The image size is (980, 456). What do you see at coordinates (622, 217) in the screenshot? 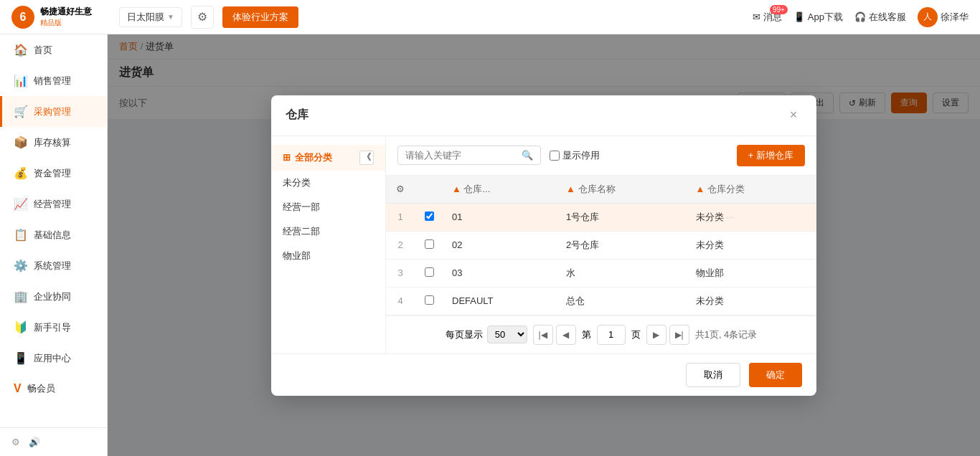
I see `row-name: 1号仓库` at bounding box center [622, 217].